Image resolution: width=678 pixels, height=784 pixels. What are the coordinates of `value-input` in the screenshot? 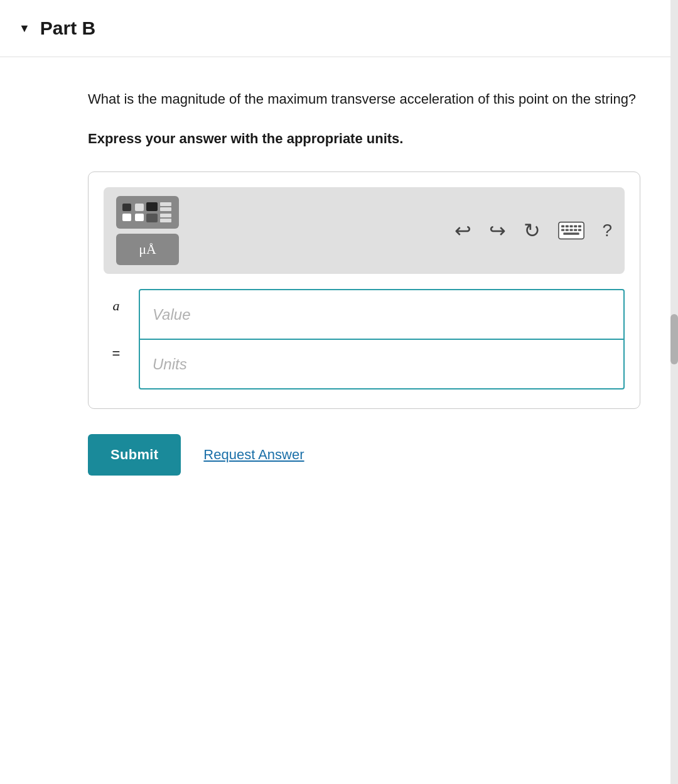 It's located at (382, 314).